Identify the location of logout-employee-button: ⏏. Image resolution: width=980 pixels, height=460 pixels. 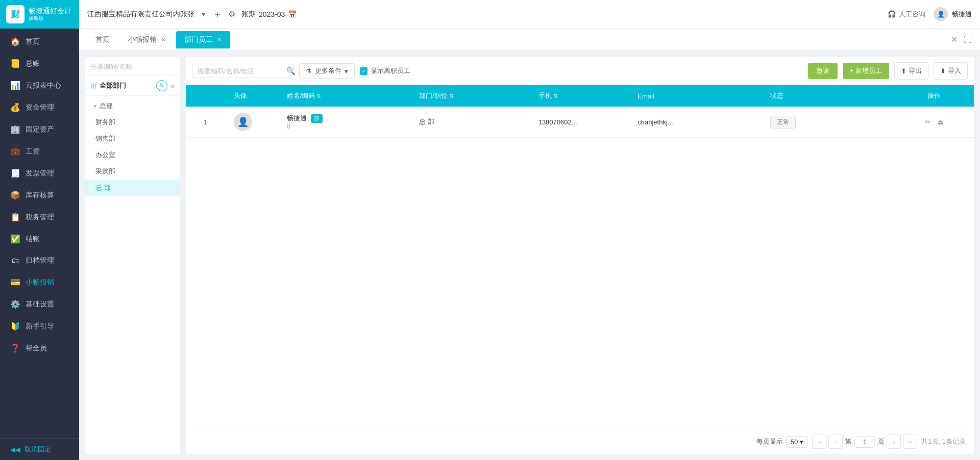
(940, 122).